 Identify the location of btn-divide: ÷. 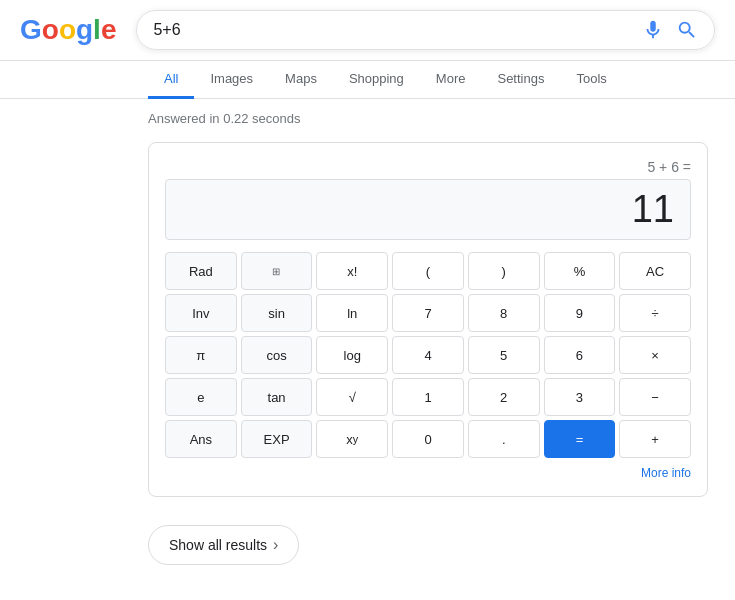
(655, 313).